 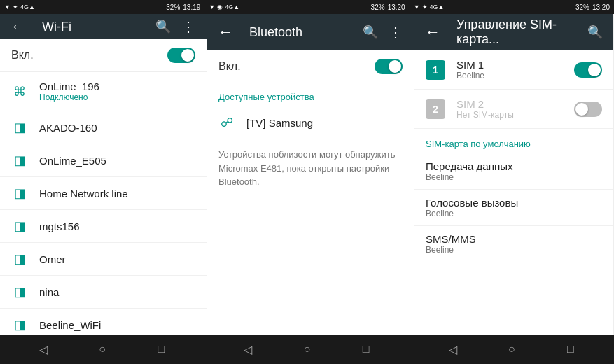 I want to click on wifi-signal-icon-3: ◨, so click(x=20, y=193).